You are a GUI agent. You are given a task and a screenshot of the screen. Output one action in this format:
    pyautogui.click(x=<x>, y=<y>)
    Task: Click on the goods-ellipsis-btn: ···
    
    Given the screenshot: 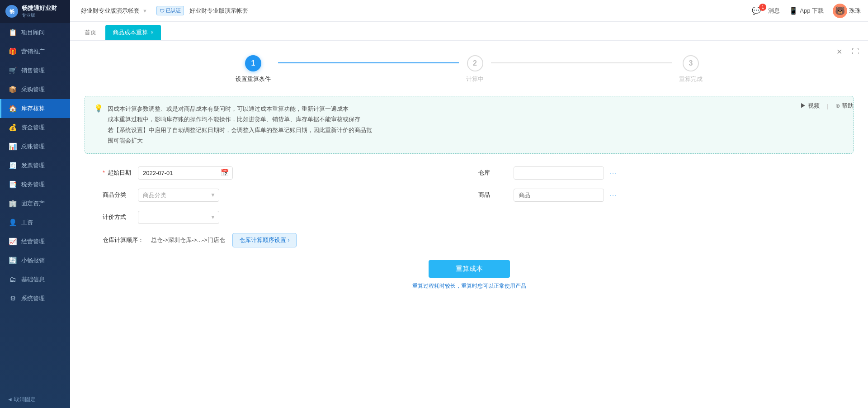 What is the action you would take?
    pyautogui.click(x=613, y=195)
    